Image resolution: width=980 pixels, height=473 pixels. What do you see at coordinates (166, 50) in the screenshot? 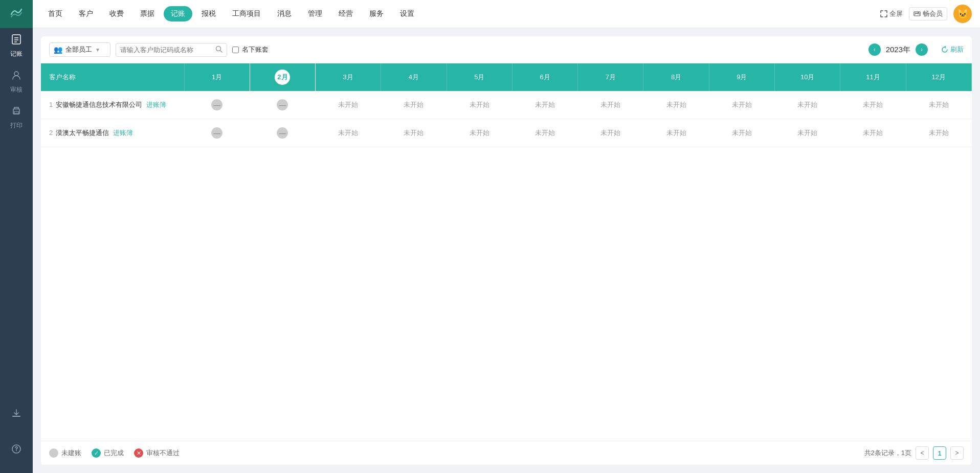
I see `search-input` at bounding box center [166, 50].